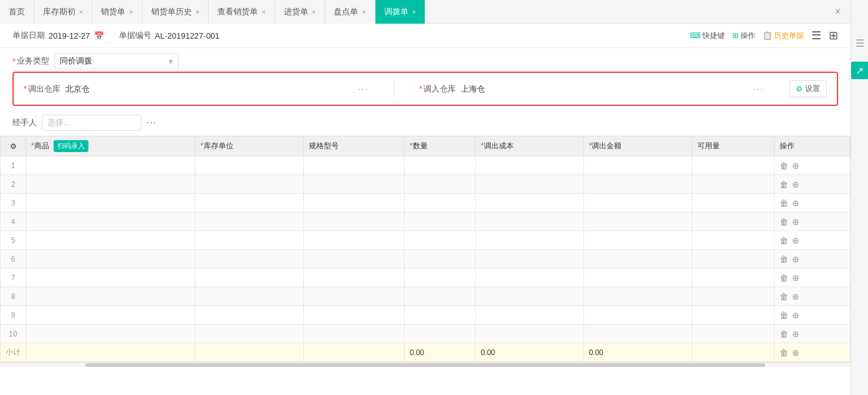 The width and height of the screenshot is (868, 395). Describe the element at coordinates (71, 146) in the screenshot. I see `scan-entry-button: 扫码录入` at that location.